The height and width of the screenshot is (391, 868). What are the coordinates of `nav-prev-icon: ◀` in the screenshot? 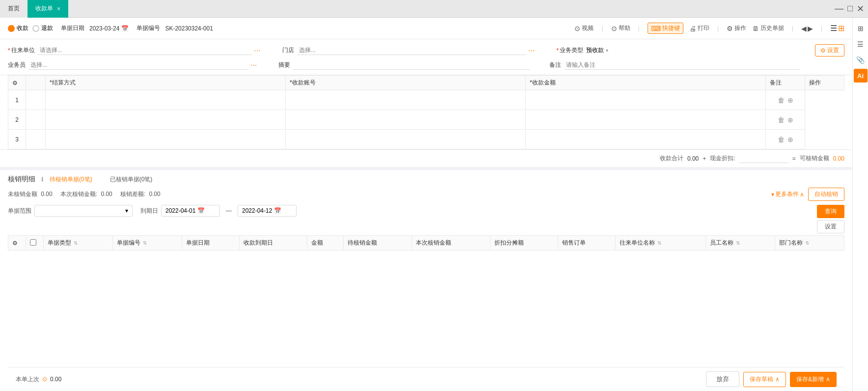 It's located at (804, 28).